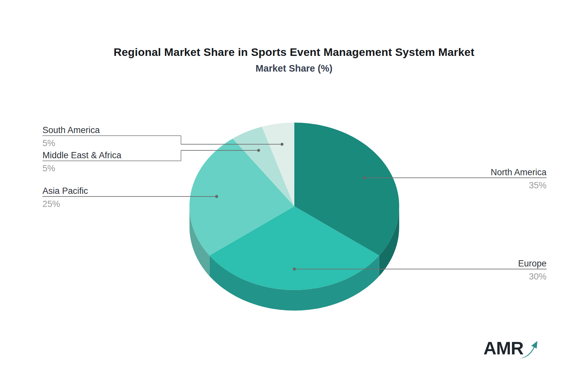 The height and width of the screenshot is (391, 588). I want to click on amr-logo-text: AMR, so click(503, 348).